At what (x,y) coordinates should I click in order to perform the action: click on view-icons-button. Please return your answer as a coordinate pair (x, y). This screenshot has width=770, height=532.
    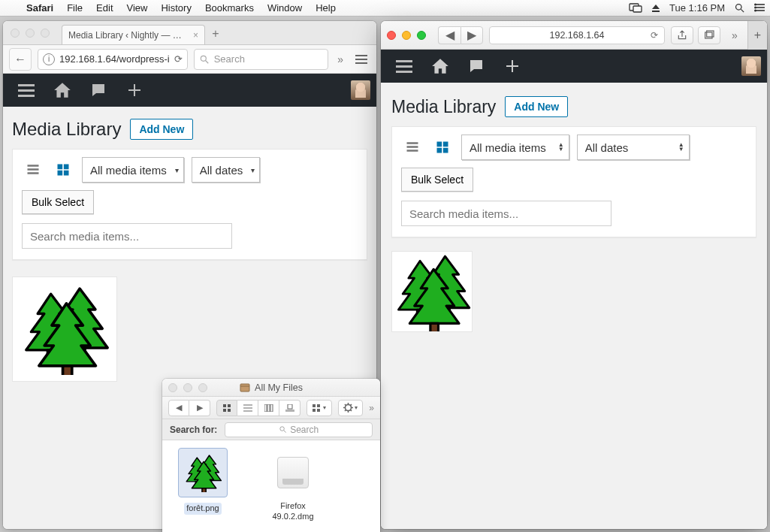
    Looking at the image, I should click on (227, 408).